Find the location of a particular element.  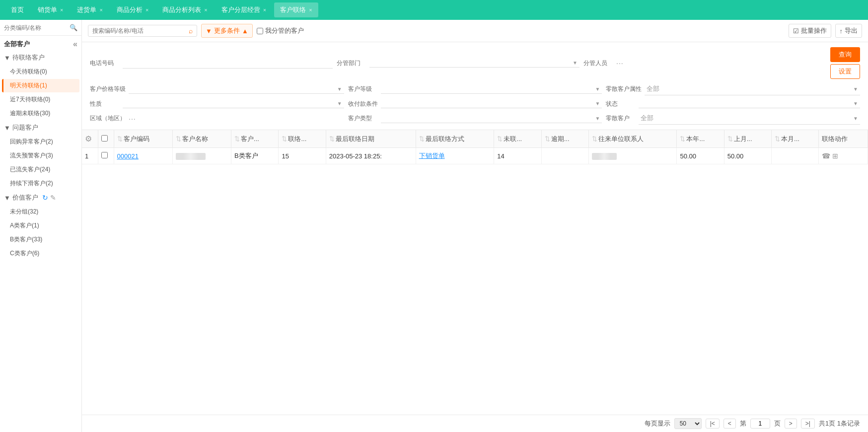

filter-dept: 分管部门 ▼ is located at coordinates (458, 63).